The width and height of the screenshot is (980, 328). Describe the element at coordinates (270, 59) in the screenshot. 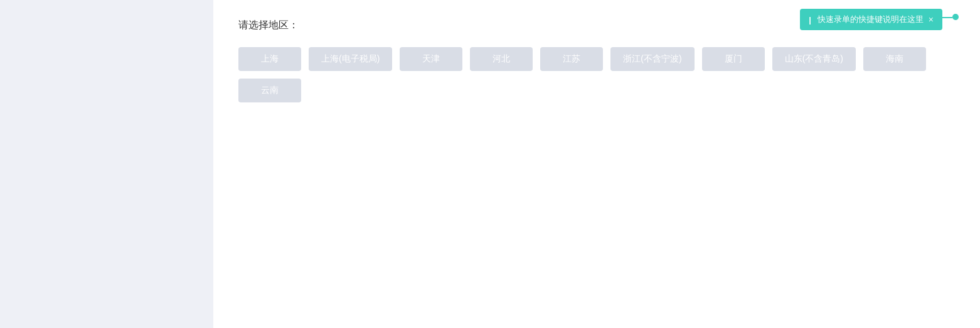

I see `region-button-shanghai: 上海` at that location.